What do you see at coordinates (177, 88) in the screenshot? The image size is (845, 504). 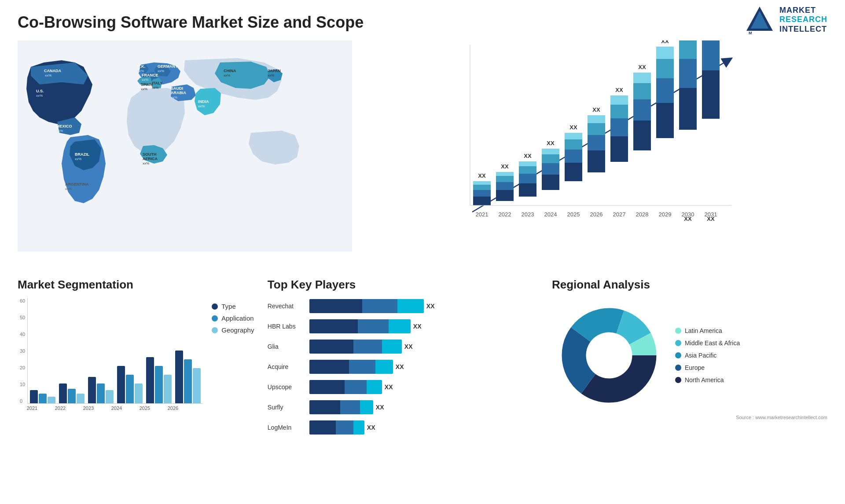 I see `svg-text: SAUDI` at bounding box center [177, 88].